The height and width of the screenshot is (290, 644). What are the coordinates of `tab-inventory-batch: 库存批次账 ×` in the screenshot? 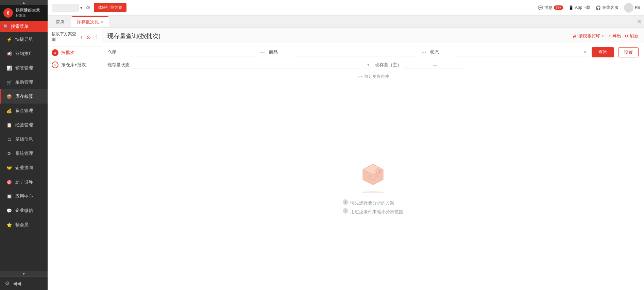 It's located at (90, 22).